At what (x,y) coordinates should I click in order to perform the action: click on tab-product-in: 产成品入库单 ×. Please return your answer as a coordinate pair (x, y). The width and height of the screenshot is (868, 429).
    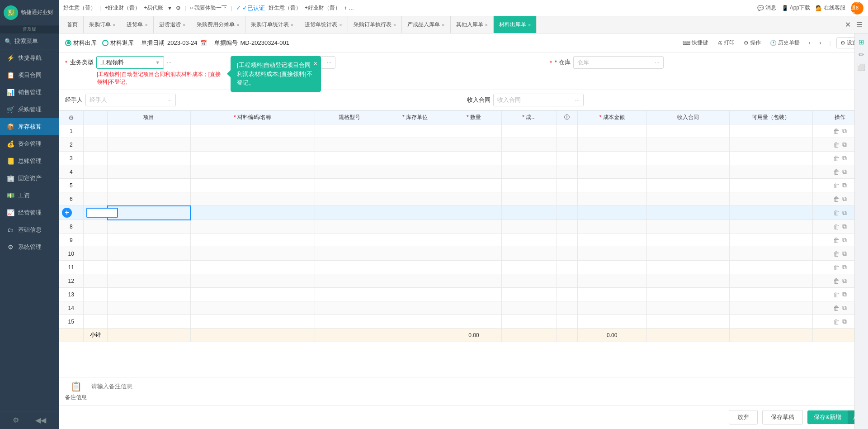
    Looking at the image, I should click on (426, 25).